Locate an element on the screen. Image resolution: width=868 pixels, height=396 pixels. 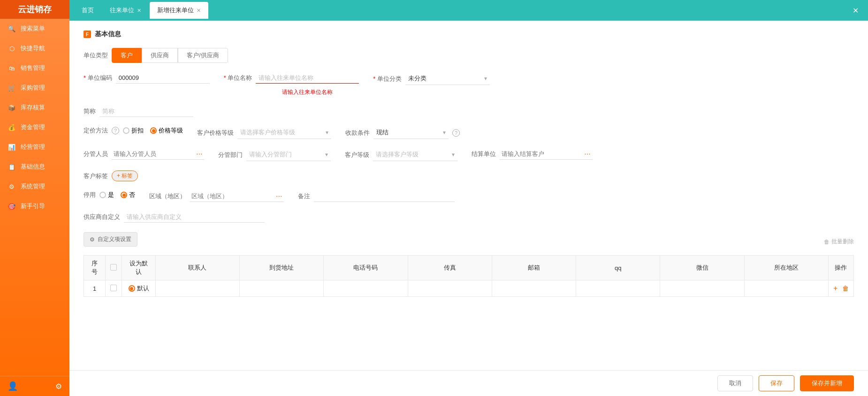
sidebar-item-search: 🔍 搜索菜单 is located at coordinates (35, 29).